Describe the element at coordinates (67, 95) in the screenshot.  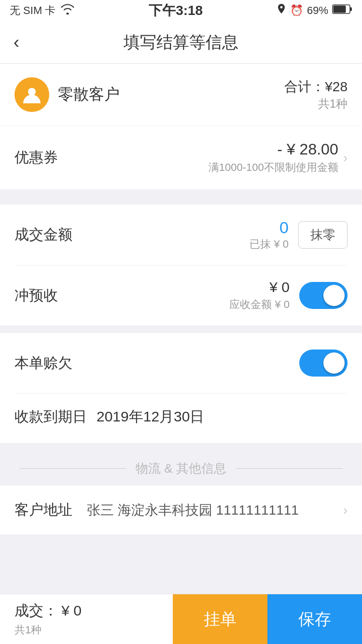
I see `customer-left: 零散客户` at that location.